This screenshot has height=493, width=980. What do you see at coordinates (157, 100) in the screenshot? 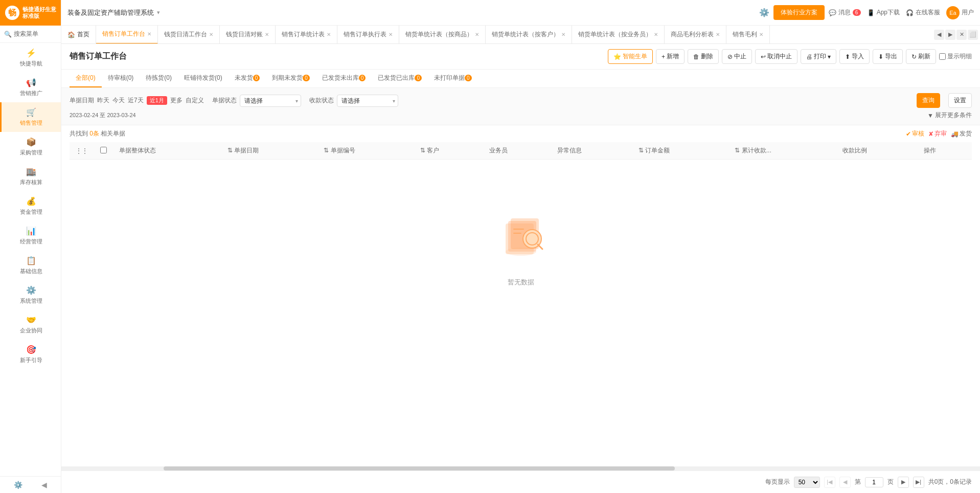
I see `filter-date-1month: 近1月` at bounding box center [157, 100].